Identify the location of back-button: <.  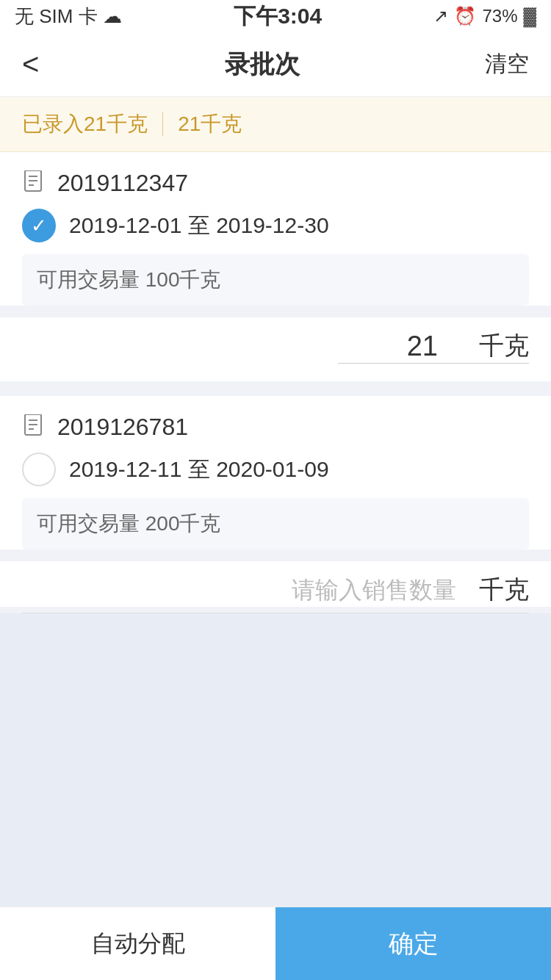
(31, 65).